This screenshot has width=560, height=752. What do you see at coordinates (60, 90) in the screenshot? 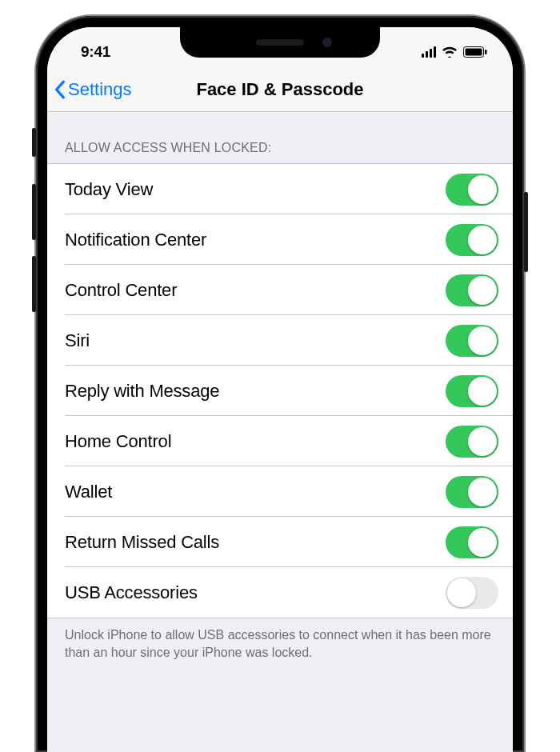
I see `chevron-left-icon` at bounding box center [60, 90].